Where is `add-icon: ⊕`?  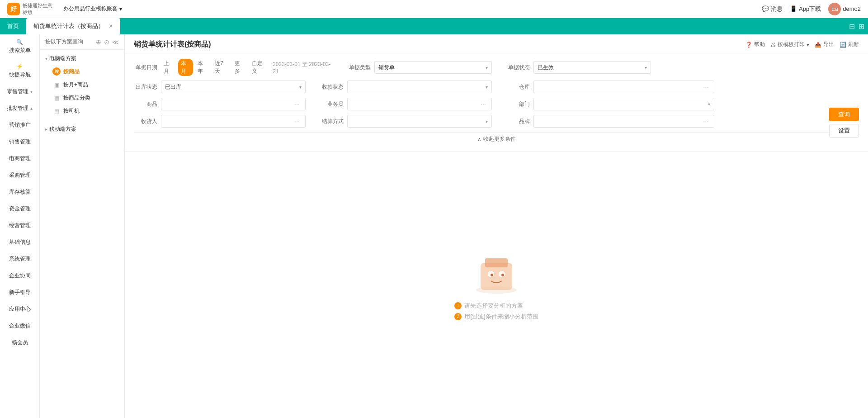 add-icon: ⊕ is located at coordinates (99, 42).